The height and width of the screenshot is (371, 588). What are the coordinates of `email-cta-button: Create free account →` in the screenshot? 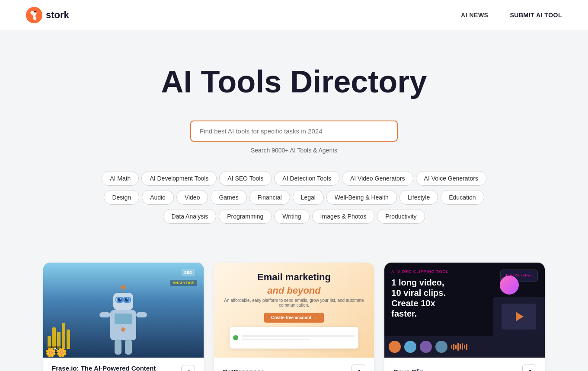 It's located at (294, 318).